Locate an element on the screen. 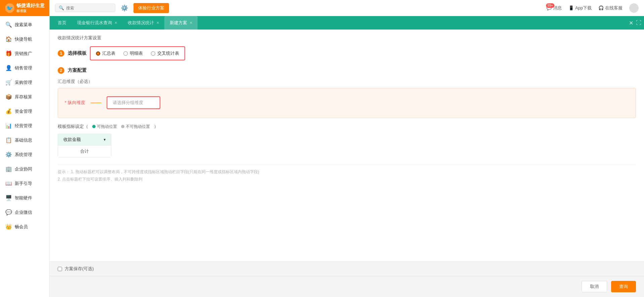 This screenshot has height=297, width=644. tab-home: 首页 is located at coordinates (62, 23).